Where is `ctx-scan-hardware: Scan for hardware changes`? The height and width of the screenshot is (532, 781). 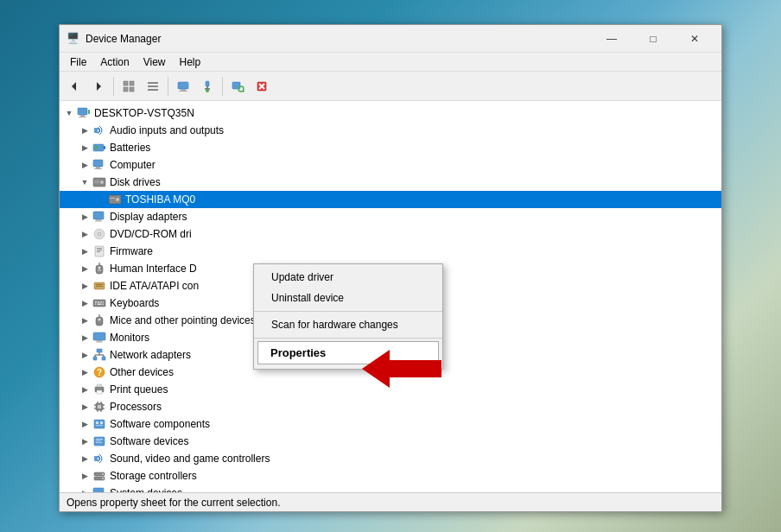 ctx-scan-hardware: Scan for hardware changes is located at coordinates (348, 325).